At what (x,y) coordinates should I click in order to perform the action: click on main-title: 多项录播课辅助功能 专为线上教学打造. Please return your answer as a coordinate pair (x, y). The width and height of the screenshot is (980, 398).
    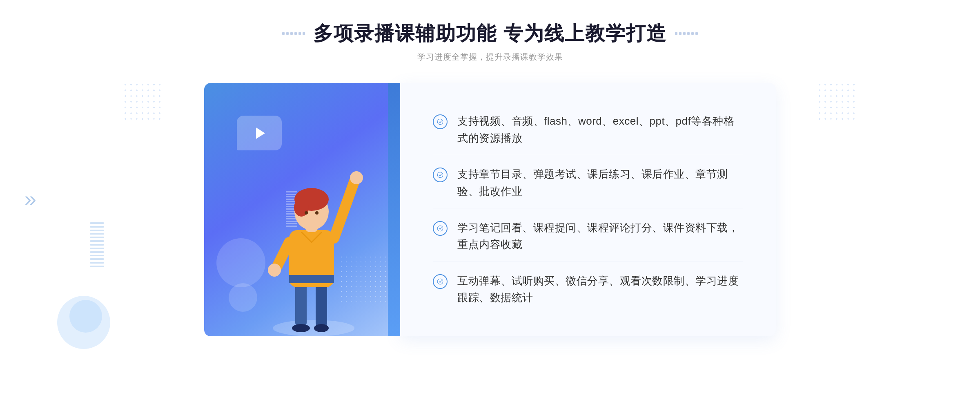
    Looking at the image, I should click on (490, 34).